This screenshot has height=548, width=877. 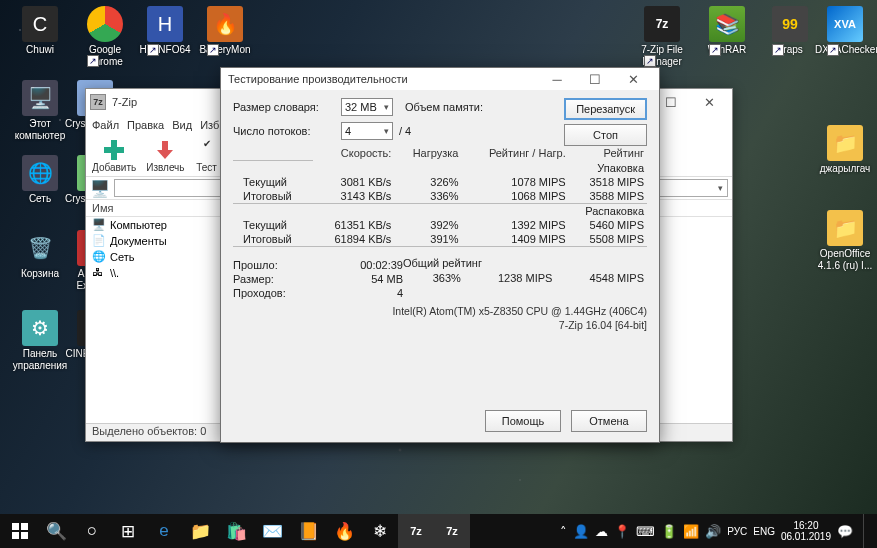 I want to click on tray-chevron-up-icon: ˄, so click(x=564, y=532).